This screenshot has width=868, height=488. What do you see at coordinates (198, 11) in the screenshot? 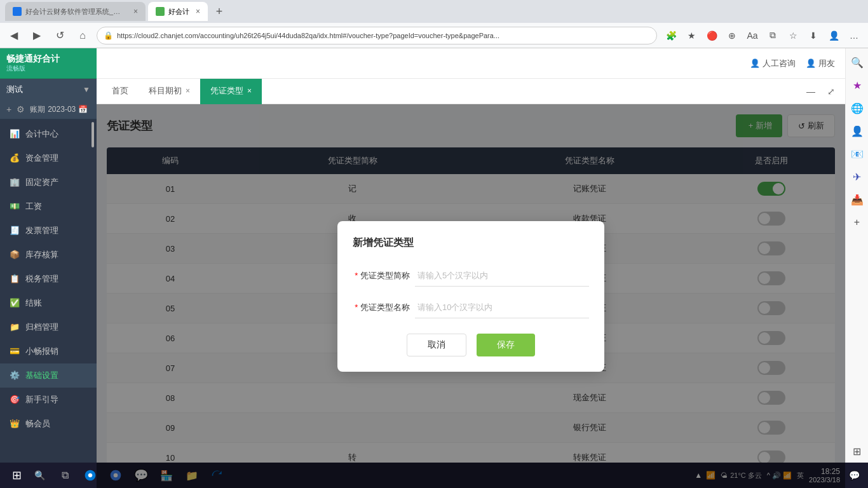
I see `tab2-close: ×` at bounding box center [198, 11].